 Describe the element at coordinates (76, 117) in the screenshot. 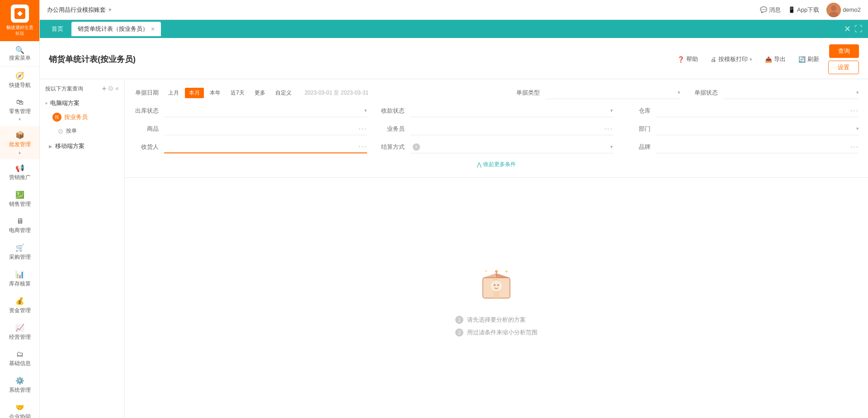

I see `scheme-item-label: 按业务员` at that location.